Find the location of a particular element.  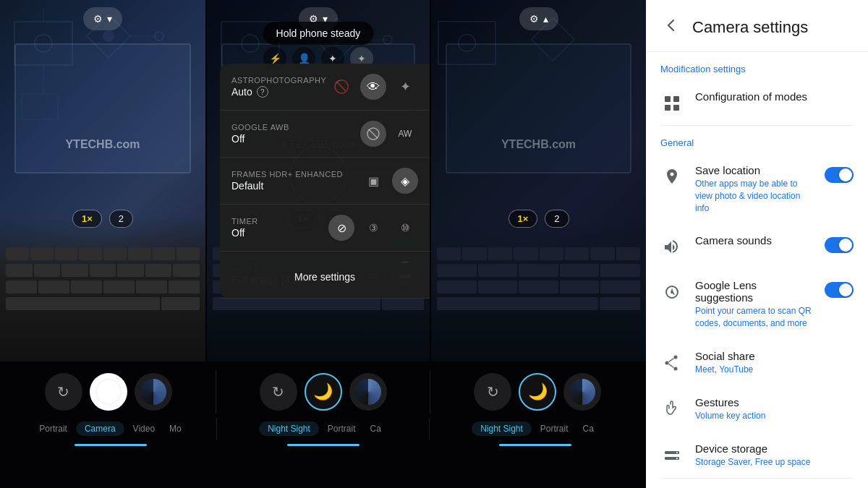

zoom-indicator-1: 1× is located at coordinates (87, 218).